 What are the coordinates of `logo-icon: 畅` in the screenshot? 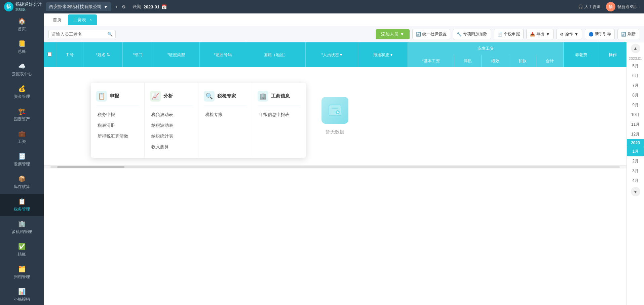 It's located at (9, 7).